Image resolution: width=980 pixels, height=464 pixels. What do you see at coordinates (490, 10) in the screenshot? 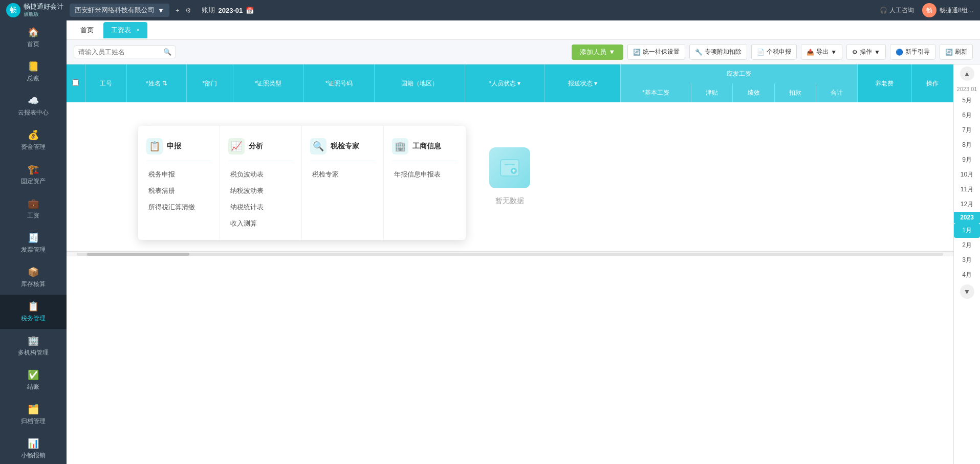
I see `top-header: 畅 畅捷通好会计 旗舰版 西安虾米网络科技有限公司 ▼ + ⚙ 账期 2023-…` at bounding box center [490, 10].